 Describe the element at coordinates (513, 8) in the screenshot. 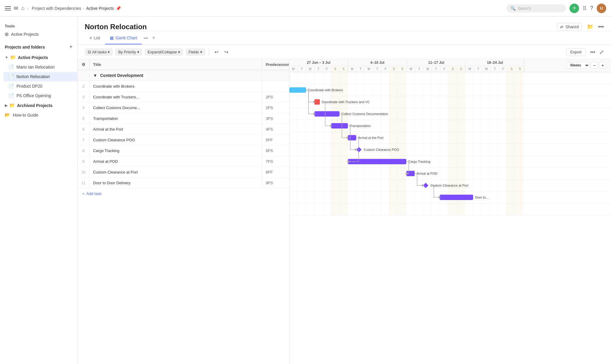

I see `search-icon: 🔍` at that location.